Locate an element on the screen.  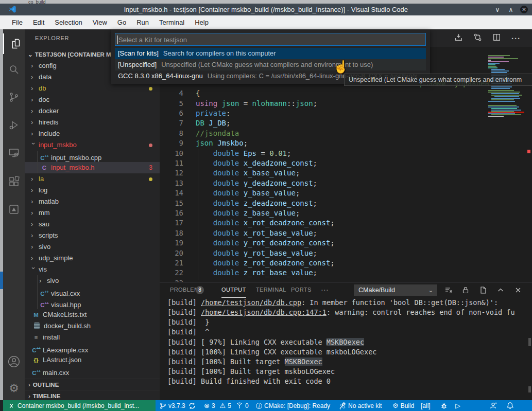
compare-changes-icon is located at coordinates (478, 38).